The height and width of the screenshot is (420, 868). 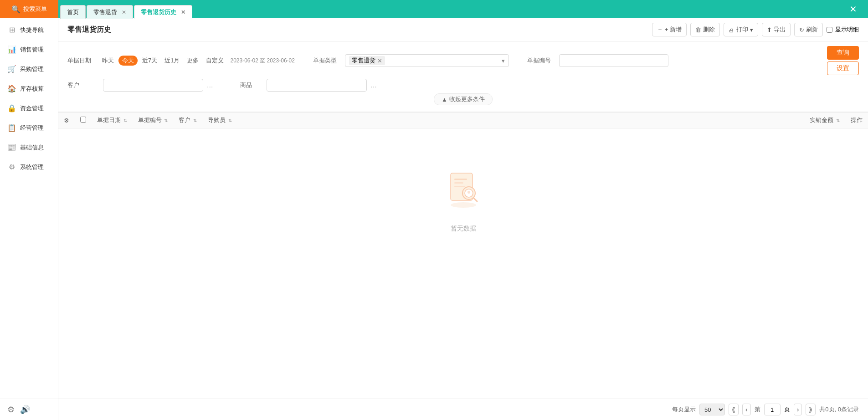 What do you see at coordinates (29, 148) in the screenshot?
I see `sidebar-item-basic-info: 📰 基础信息` at bounding box center [29, 148].